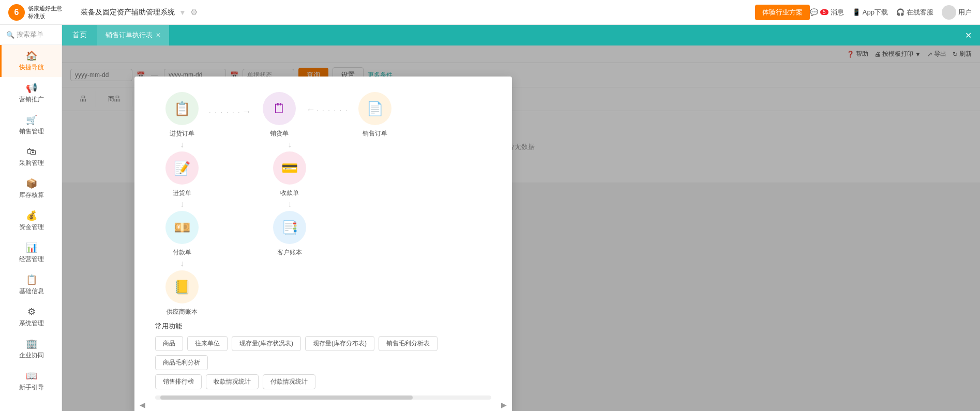 This screenshot has height=411, width=980. Describe the element at coordinates (290, 252) in the screenshot. I see `customer-ledger-label: 客户账本` at that location.